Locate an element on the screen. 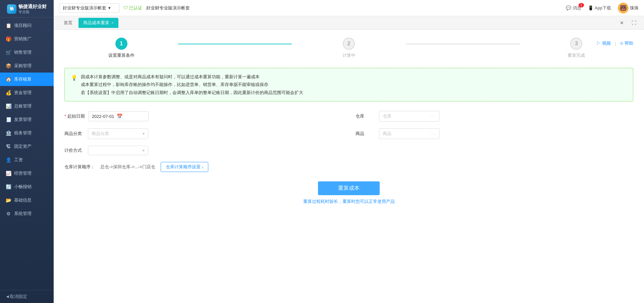 The width and height of the screenshot is (644, 303). chevron-down-icon-2: ▾ is located at coordinates (144, 150).